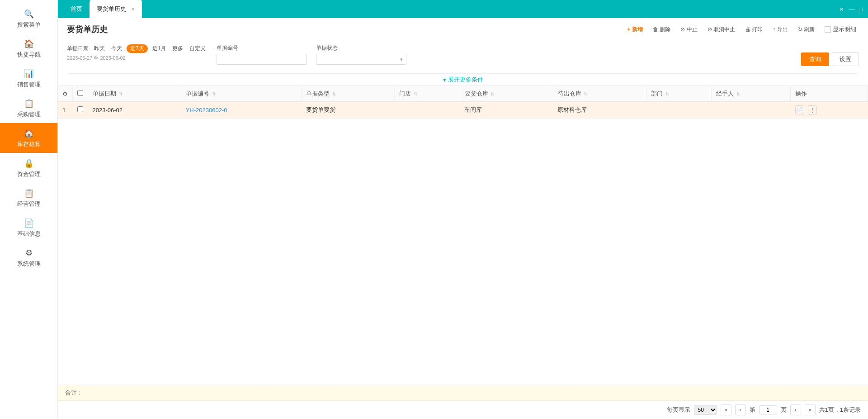  What do you see at coordinates (117, 49) in the screenshot?
I see `date-btn-today: 今天` at bounding box center [117, 49].